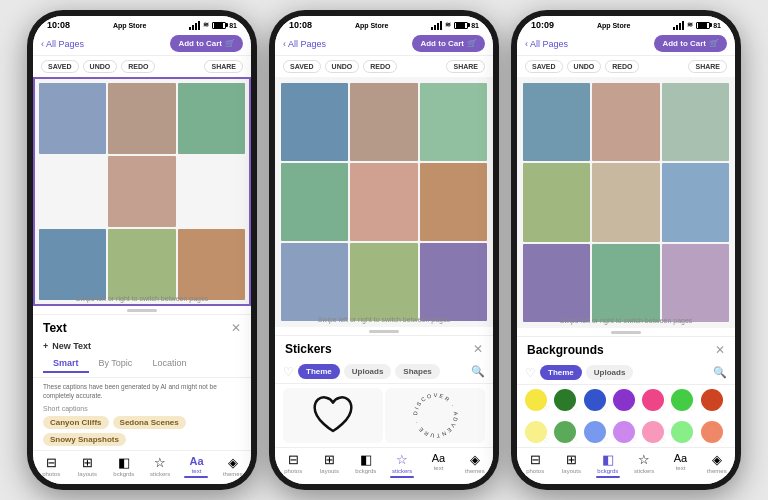 The height and width of the screenshot is (500, 768). I want to click on tab-themes-2: ◈ themes, so click(475, 465).